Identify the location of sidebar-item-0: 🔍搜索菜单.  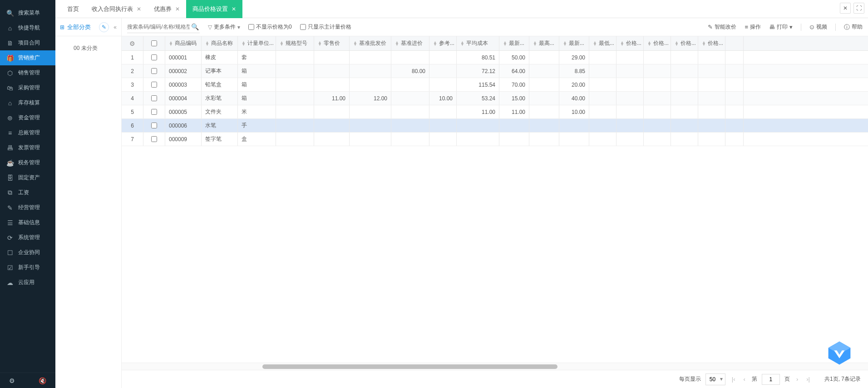
(28, 13).